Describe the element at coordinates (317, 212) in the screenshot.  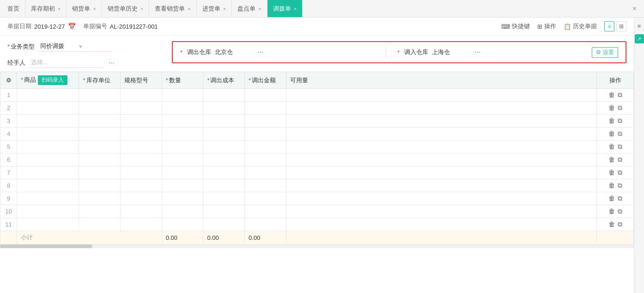
I see `table-row: 10🗑⧉` at that location.